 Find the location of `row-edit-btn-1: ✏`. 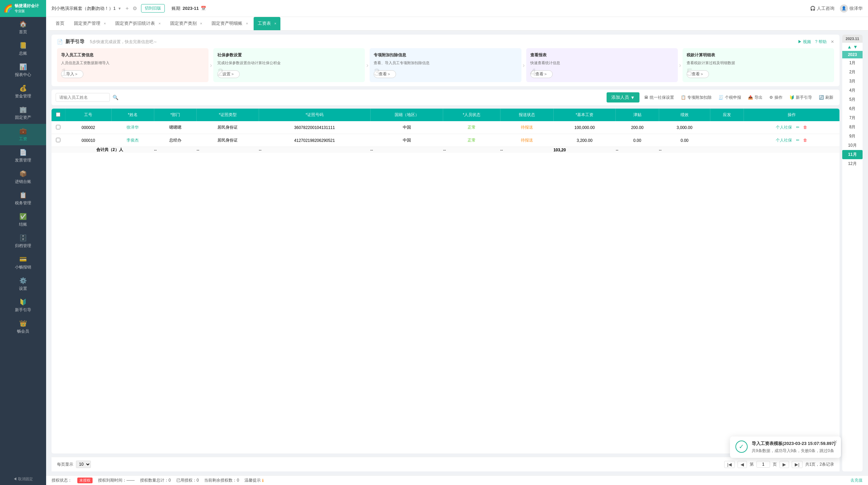

row-edit-btn-1: ✏ is located at coordinates (798, 140).